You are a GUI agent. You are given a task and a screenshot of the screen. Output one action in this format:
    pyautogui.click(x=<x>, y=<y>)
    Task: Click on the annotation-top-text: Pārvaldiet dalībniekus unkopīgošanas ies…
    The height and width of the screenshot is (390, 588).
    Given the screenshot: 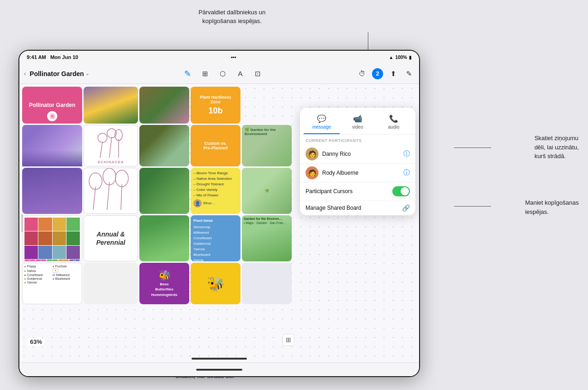 What is the action you would take?
    pyautogui.click(x=232, y=17)
    